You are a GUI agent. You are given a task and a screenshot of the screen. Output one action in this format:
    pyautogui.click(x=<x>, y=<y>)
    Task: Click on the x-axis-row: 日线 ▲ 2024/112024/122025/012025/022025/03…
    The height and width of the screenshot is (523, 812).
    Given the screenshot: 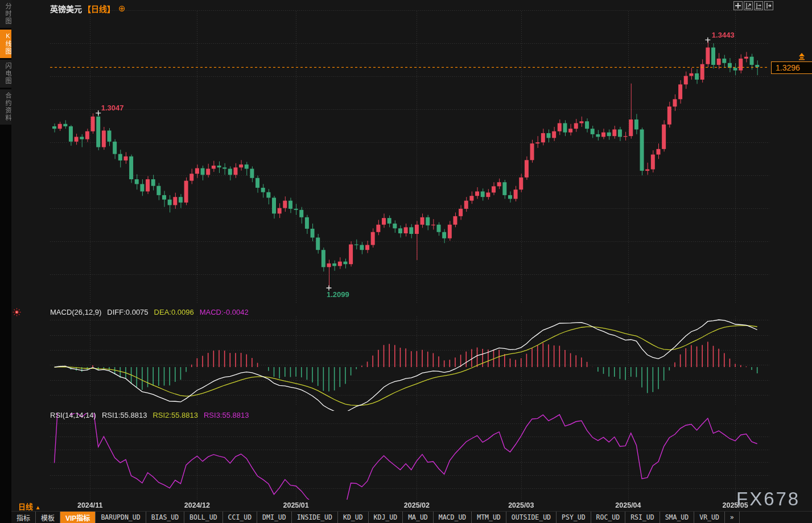 What is the action you would take?
    pyautogui.click(x=412, y=506)
    